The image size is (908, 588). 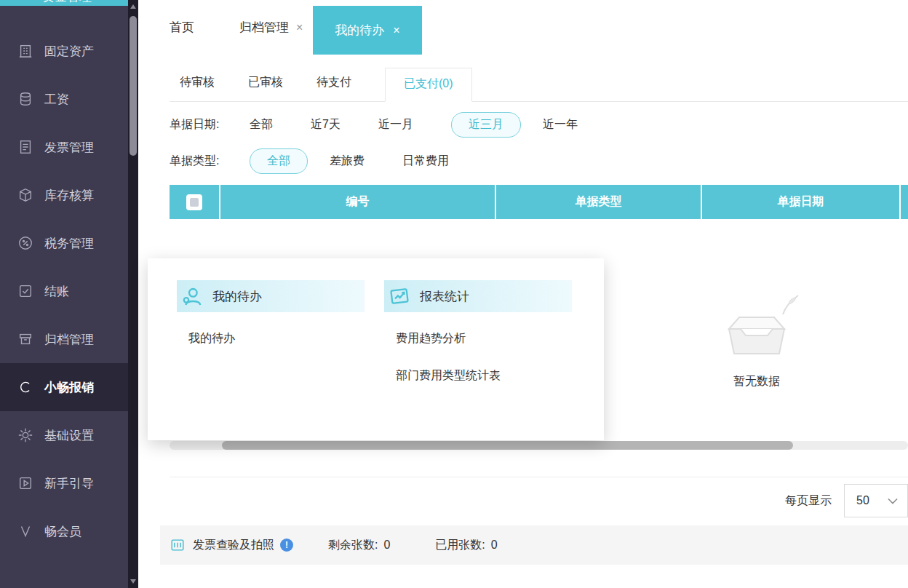 I want to click on invoice-footer-bar: 发票查验及拍照 ! 剩余张数: 0 已用张数: 0, so click(x=534, y=545).